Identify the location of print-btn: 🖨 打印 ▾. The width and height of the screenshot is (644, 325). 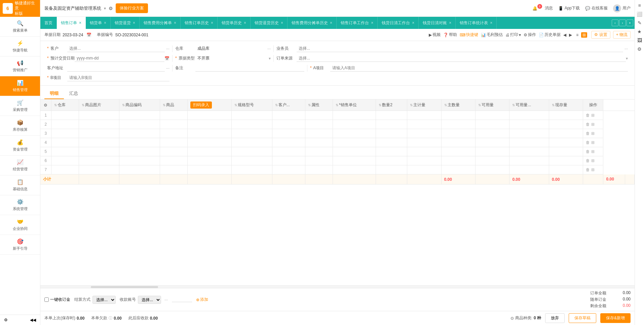
(513, 35).